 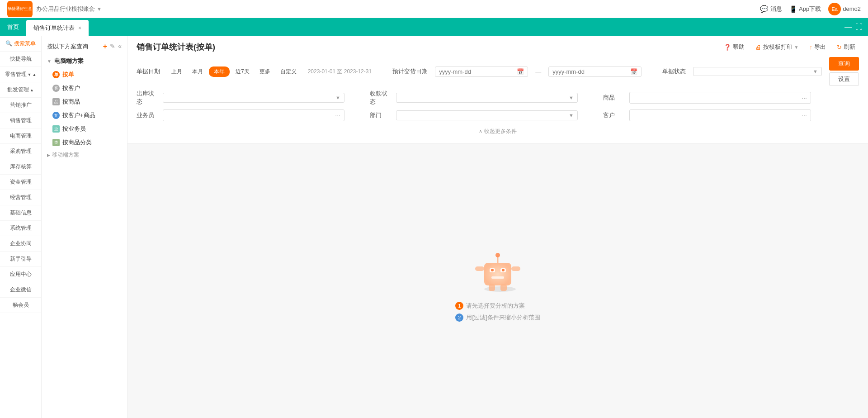 I want to click on expected-date-start-input, so click(x=477, y=71).